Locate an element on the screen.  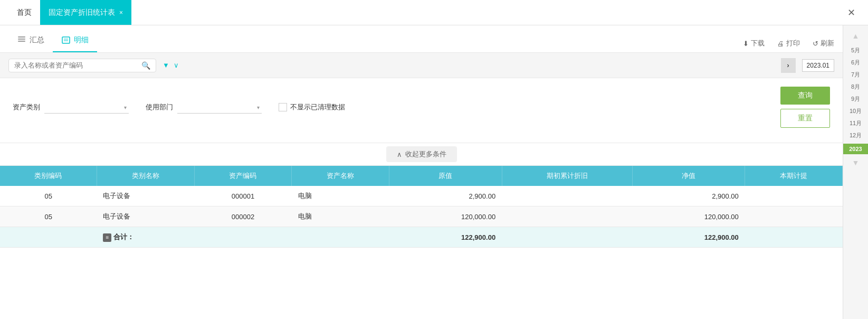
cell-asset-code: 000001 is located at coordinates (243, 196).